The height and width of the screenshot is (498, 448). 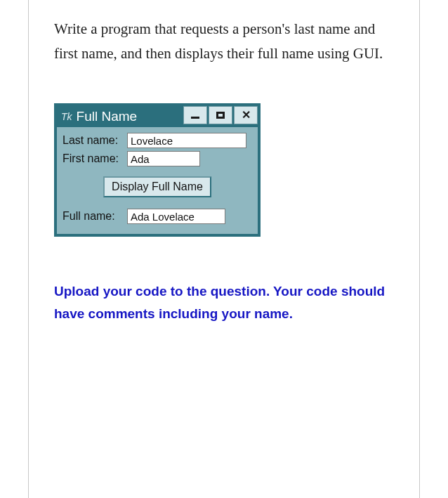 What do you see at coordinates (157, 187) in the screenshot?
I see `display-button: Display Full Name` at bounding box center [157, 187].